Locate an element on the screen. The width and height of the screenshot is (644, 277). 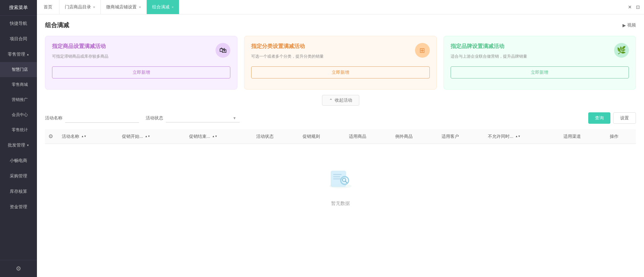
minimize-window-btn: ⊡ is located at coordinates (638, 7).